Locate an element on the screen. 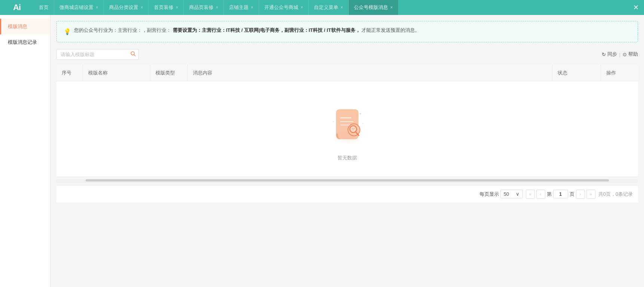  nav-tab-close-custom-menu: × is located at coordinates (342, 7).